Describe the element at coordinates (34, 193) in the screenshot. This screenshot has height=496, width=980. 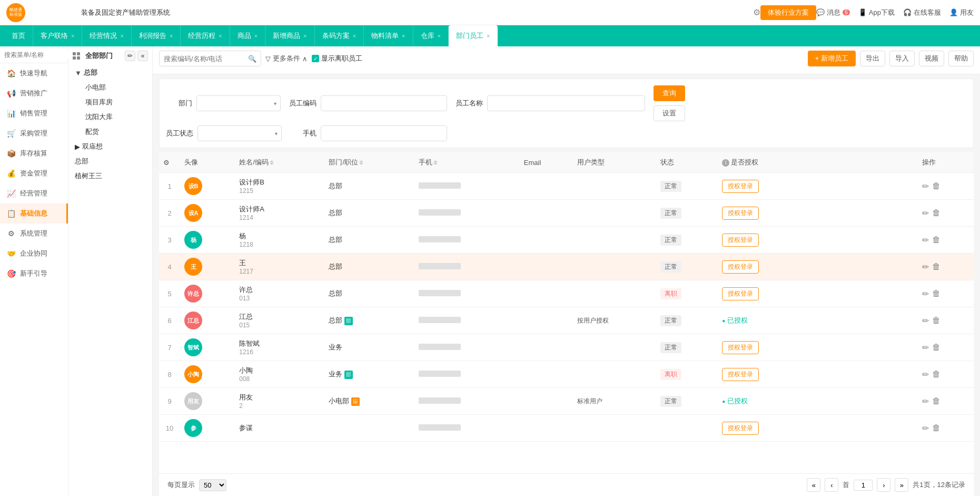
I see `sidebar-item-operation: 📈 经营管理` at that location.